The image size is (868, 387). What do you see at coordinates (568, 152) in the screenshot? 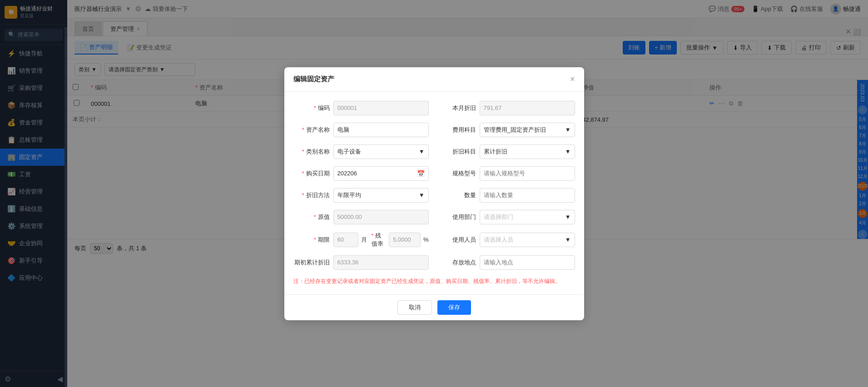
I see `dep-account-chevron-icon: ▼` at bounding box center [568, 152].